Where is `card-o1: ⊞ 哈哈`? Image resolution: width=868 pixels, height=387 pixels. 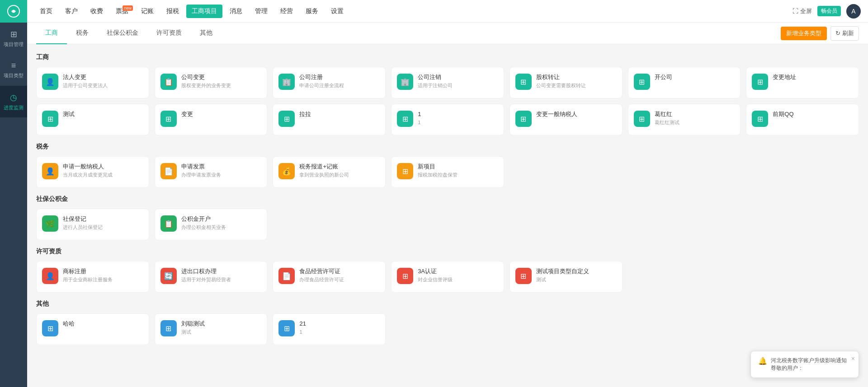 card-o1: ⊞ 哈哈 is located at coordinates (93, 329).